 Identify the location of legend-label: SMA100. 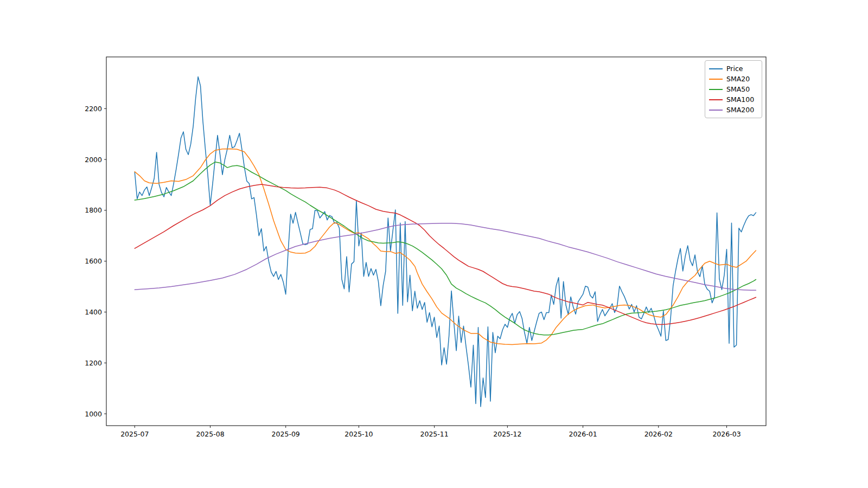
(740, 100).